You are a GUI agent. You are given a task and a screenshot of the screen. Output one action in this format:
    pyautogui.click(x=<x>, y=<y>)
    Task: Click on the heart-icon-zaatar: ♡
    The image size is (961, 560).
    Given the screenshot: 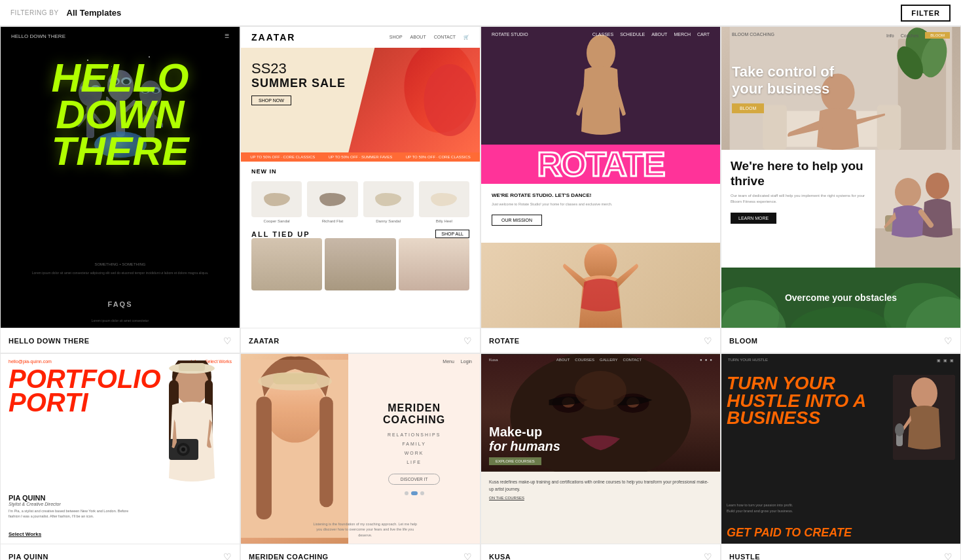 What is the action you would take?
    pyautogui.click(x=467, y=341)
    